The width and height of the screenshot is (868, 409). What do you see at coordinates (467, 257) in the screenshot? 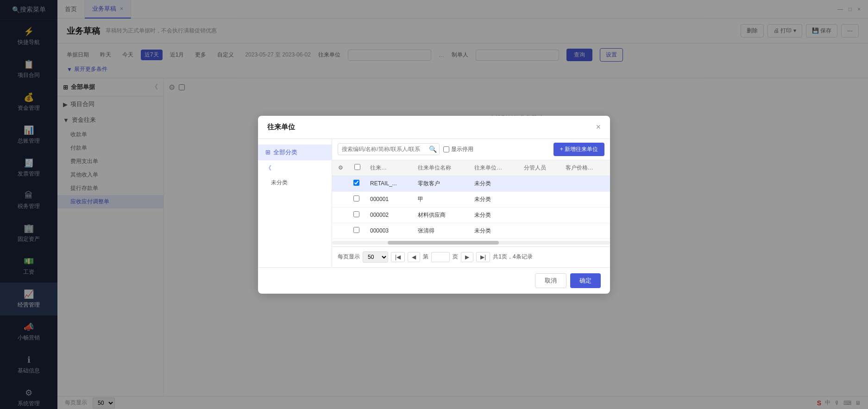
I see `next-page-button: ▶` at bounding box center [467, 257].